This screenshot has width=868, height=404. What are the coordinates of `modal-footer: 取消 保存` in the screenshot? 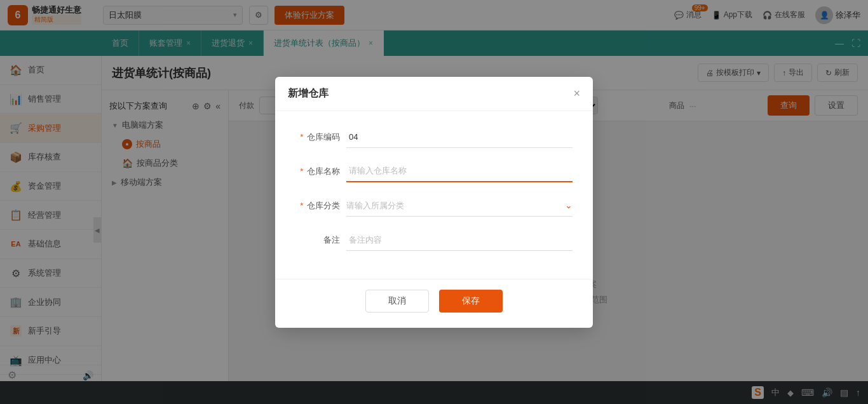 It's located at (434, 304).